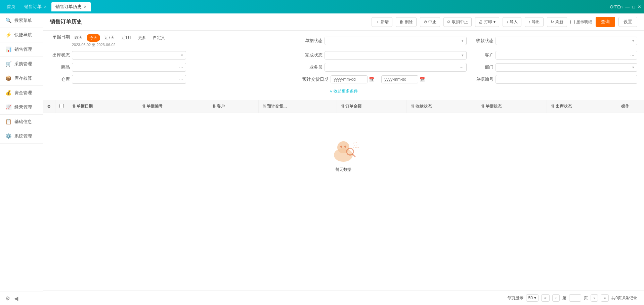 This screenshot has width=644, height=305. I want to click on btn-import: ↓ 导入, so click(512, 22).